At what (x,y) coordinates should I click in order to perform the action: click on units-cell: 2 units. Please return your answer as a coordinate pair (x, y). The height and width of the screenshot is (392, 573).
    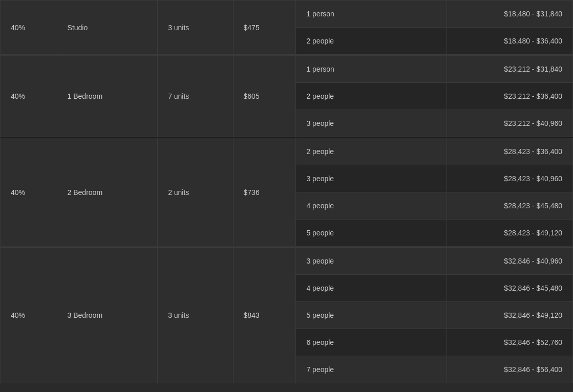
    Looking at the image, I should click on (196, 192).